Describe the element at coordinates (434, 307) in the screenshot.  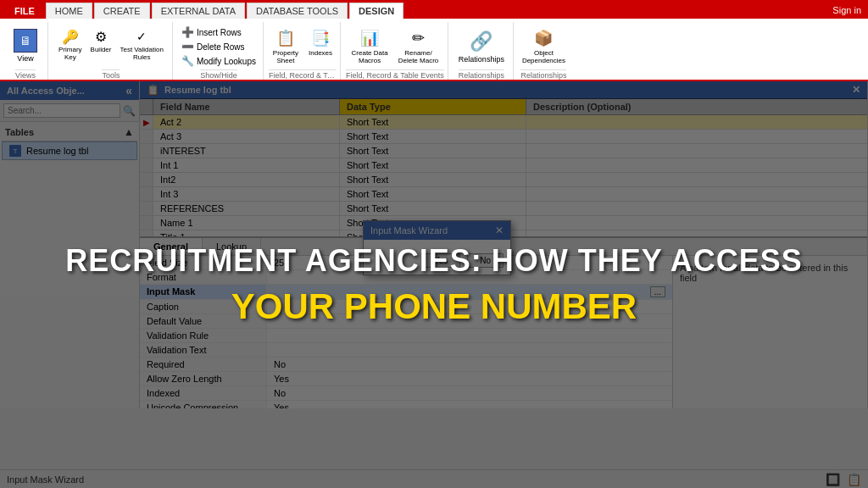
I see `overlay-subtitle: YOUR PHONE NUMBER` at that location.